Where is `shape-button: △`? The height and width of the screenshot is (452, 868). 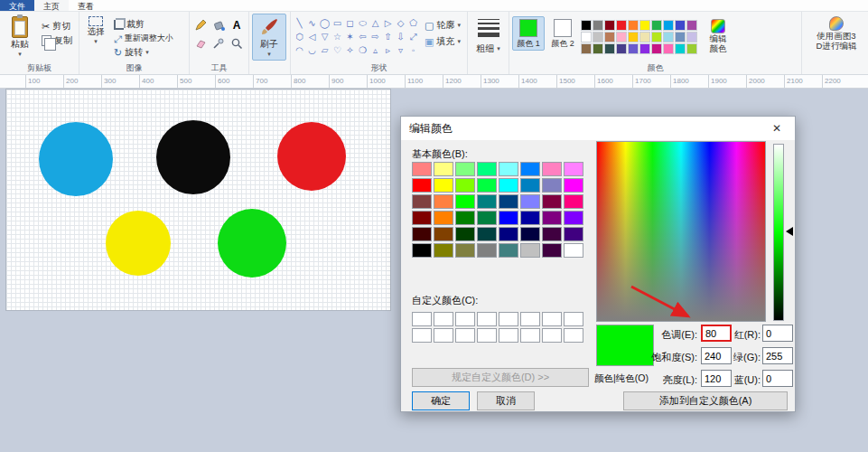 shape-button: △ is located at coordinates (376, 23).